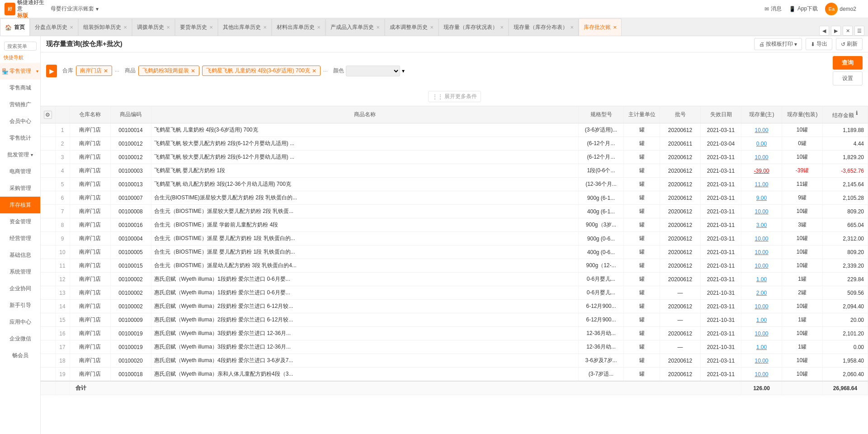 The height and width of the screenshot is (434, 868). I want to click on sidebar-item-inventory: 库存核算, so click(20, 205).